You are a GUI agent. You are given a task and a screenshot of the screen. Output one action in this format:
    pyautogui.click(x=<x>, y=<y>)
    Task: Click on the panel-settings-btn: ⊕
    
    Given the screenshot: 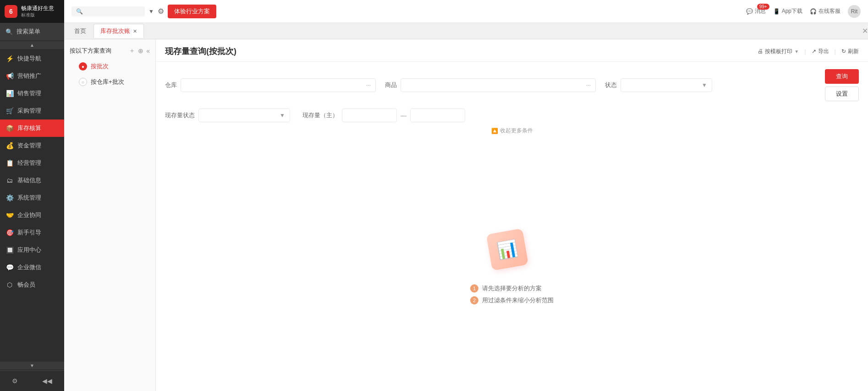 What is the action you would take?
    pyautogui.click(x=141, y=51)
    